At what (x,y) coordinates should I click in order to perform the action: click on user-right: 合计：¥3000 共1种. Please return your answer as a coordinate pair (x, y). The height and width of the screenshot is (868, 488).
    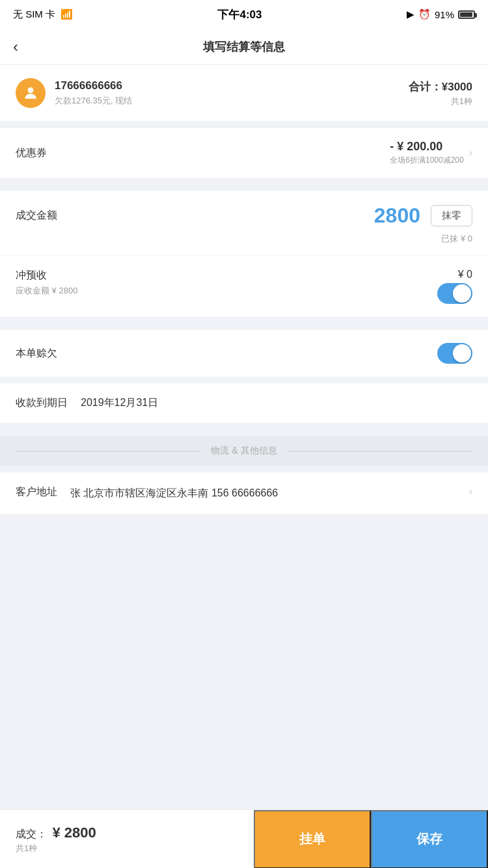
    Looking at the image, I should click on (441, 94).